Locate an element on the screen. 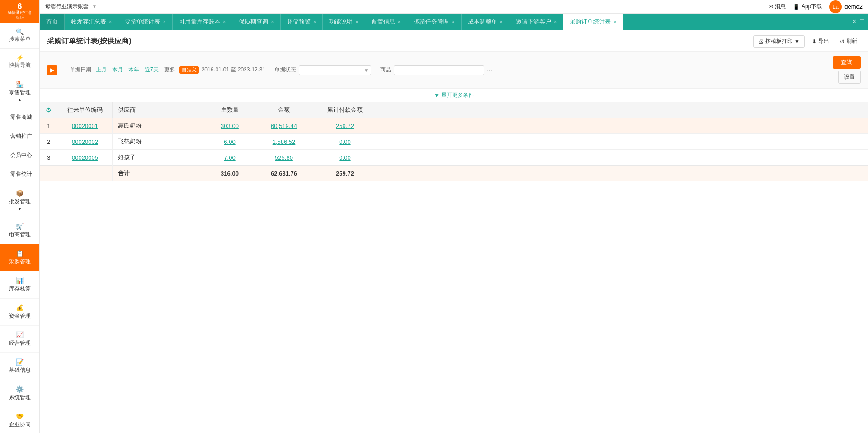  cell-paid-1: 0.00 is located at coordinates (345, 142).